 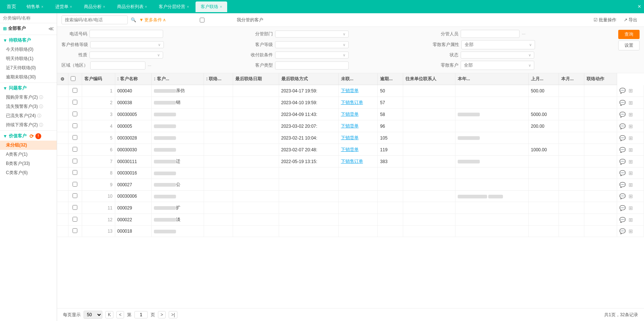 I want to click on page-input, so click(x=141, y=315).